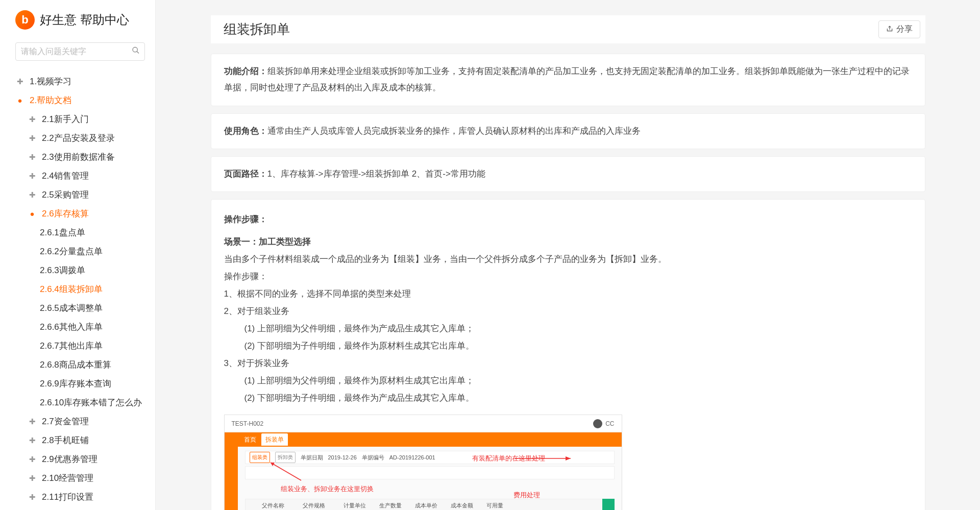 This screenshot has height=510, width=980. What do you see at coordinates (80, 459) in the screenshot?
I see `nav-item-2-9: ✚2.9优惠券管理` at bounding box center [80, 459].